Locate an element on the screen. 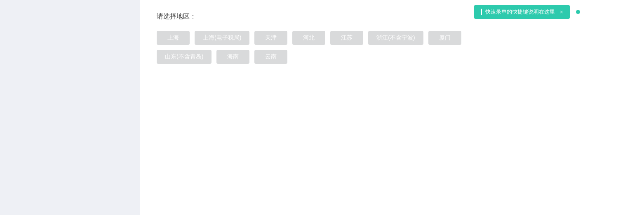  btn-jiangsu: 江苏 is located at coordinates (347, 38).